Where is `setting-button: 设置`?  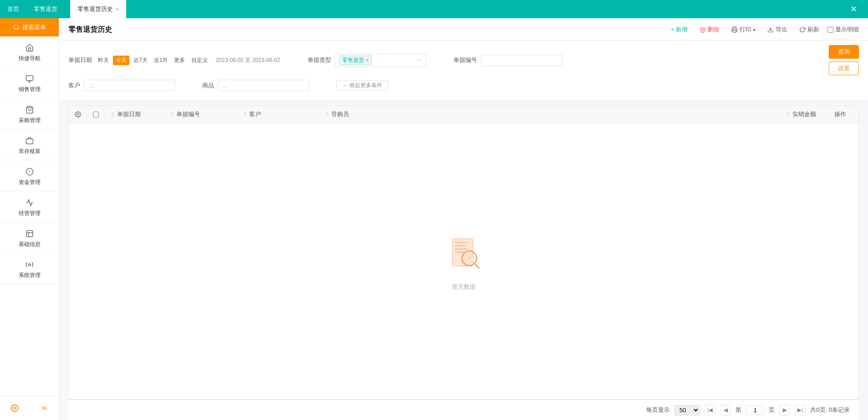 setting-button: 设置 is located at coordinates (844, 68).